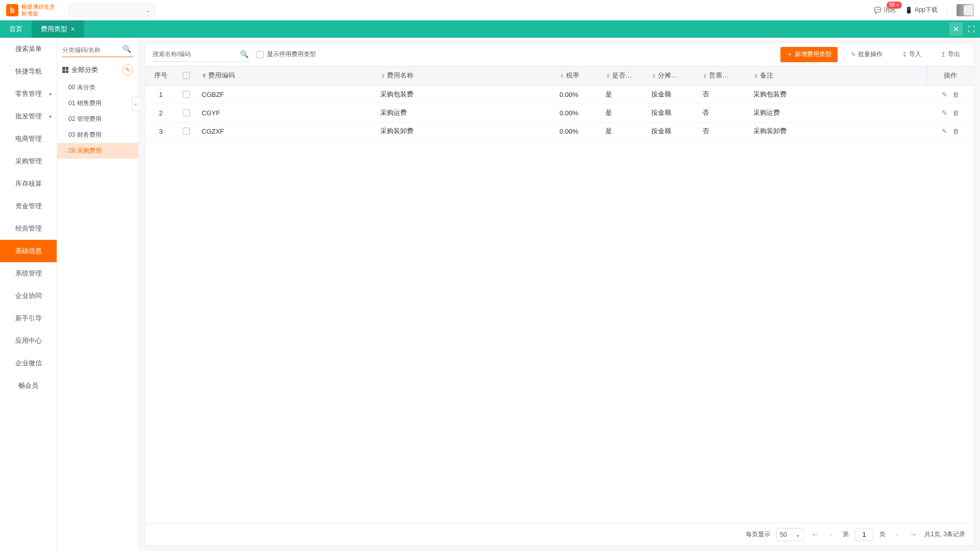 The width and height of the screenshot is (980, 551). I want to click on col-name: ▲▼费用名称, so click(464, 76).